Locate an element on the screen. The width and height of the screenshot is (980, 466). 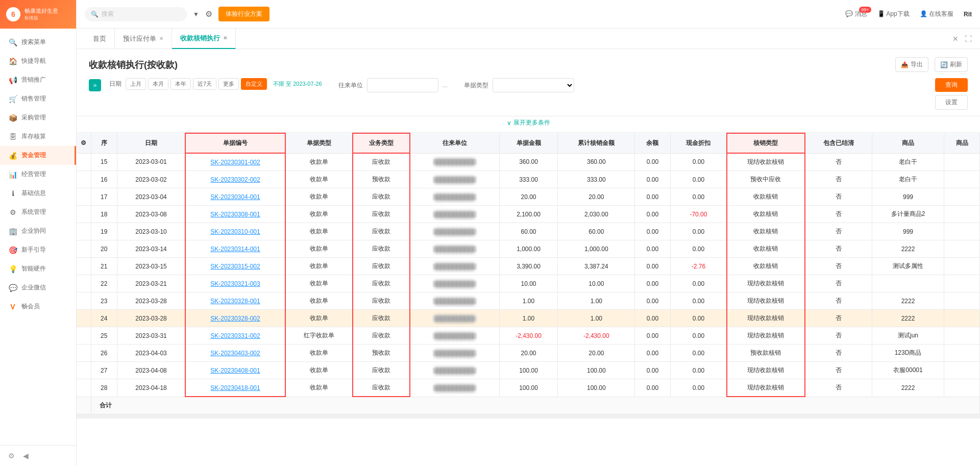
date-btn-7days: 近7天 is located at coordinates (205, 84).